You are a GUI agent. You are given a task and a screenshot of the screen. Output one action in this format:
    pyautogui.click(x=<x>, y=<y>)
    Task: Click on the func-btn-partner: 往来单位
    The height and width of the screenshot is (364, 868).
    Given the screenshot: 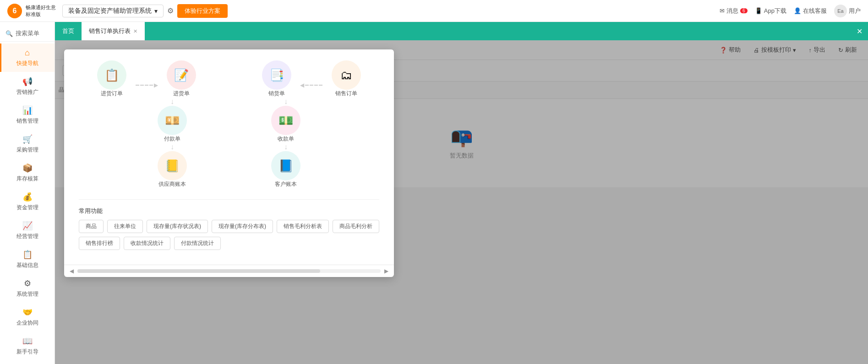 What is the action you would take?
    pyautogui.click(x=125, y=226)
    